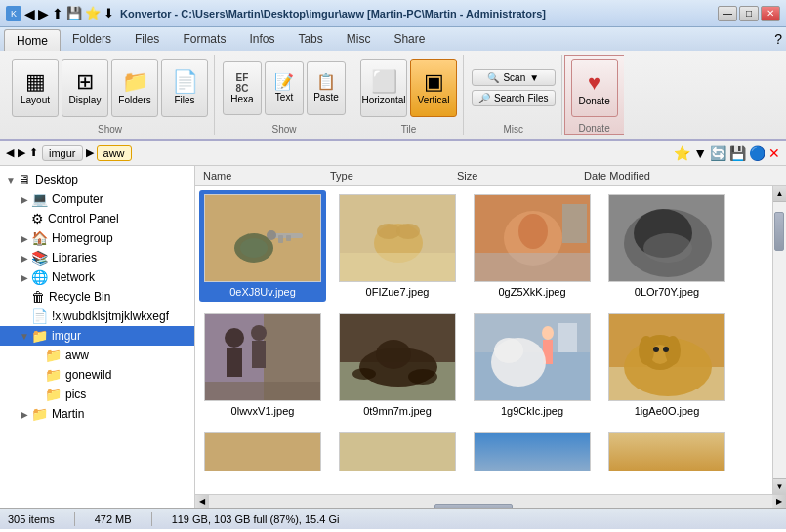  Describe the element at coordinates (397, 246) in the screenshot. I see `file-item-1: 0FIZue7.jpeg` at that location.